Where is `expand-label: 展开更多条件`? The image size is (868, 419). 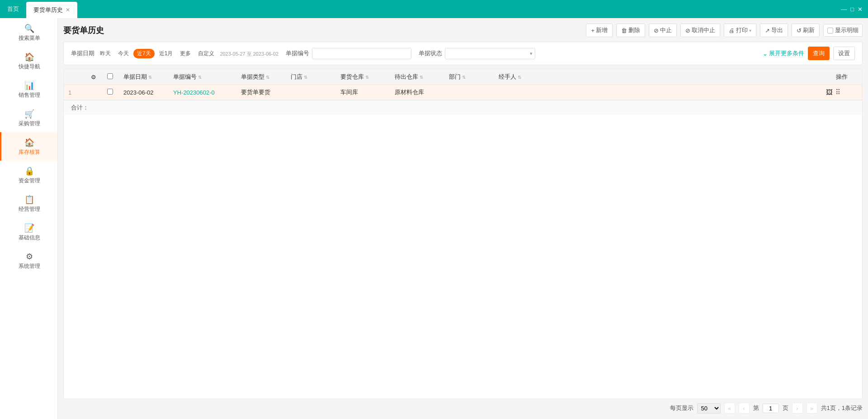 expand-label: 展开更多条件 is located at coordinates (787, 53).